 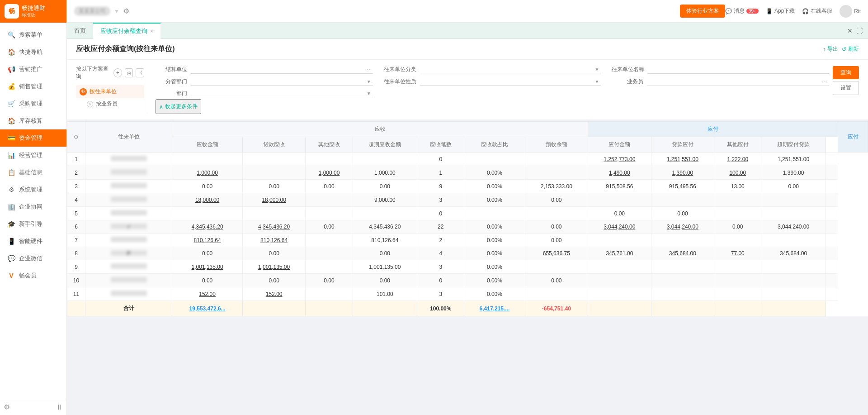 What do you see at coordinates (76, 137) in the screenshot?
I see `table-gear-icon: ⚙` at bounding box center [76, 137].